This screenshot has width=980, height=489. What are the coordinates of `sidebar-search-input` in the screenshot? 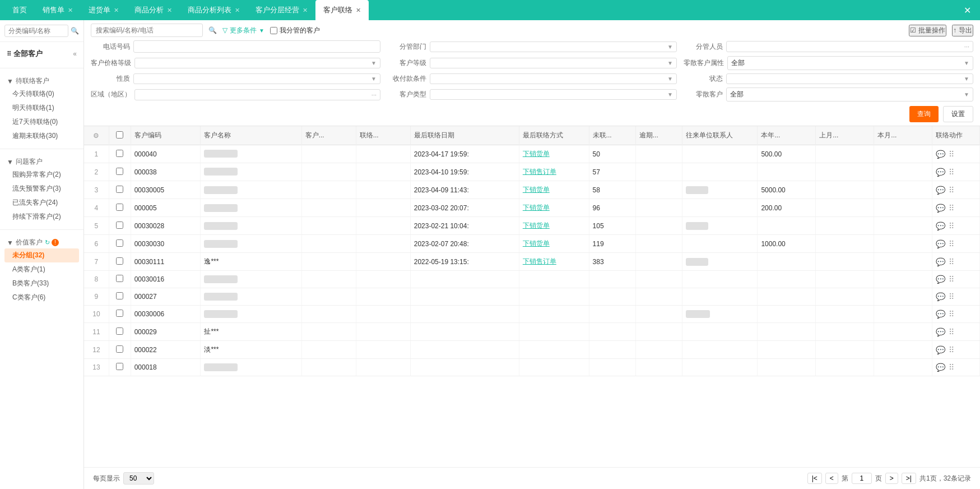 It's located at (36, 31).